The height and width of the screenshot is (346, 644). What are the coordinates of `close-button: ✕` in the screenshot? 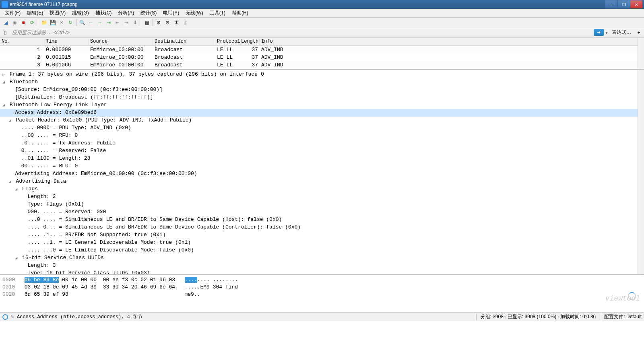 It's located at (636, 4).